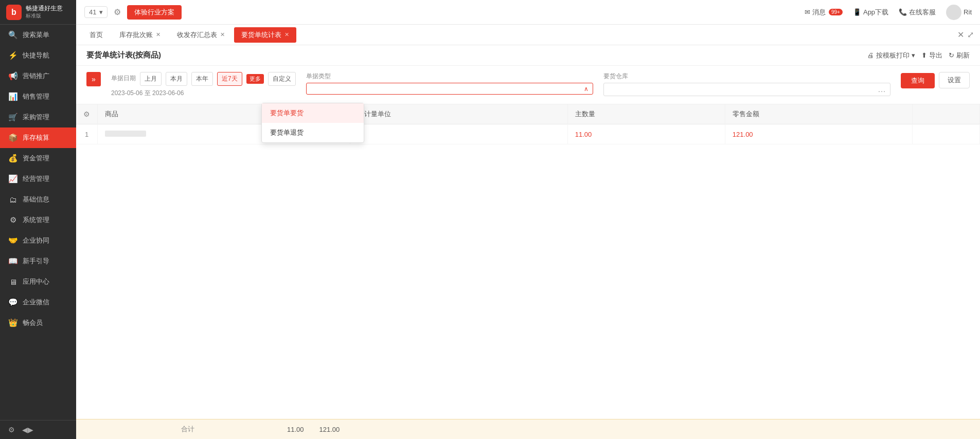  Describe the element at coordinates (743, 89) in the screenshot. I see `warehouse-input` at that location.